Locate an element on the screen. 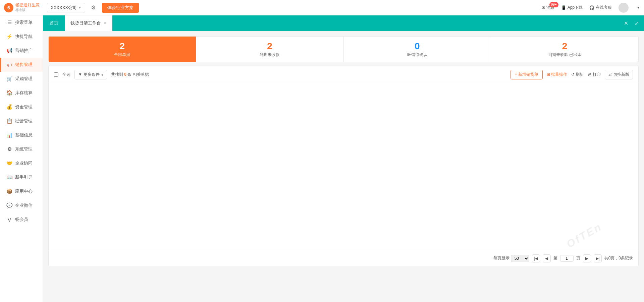 The image size is (644, 302). online-support-item: 🎧 在线客服 is located at coordinates (600, 7).